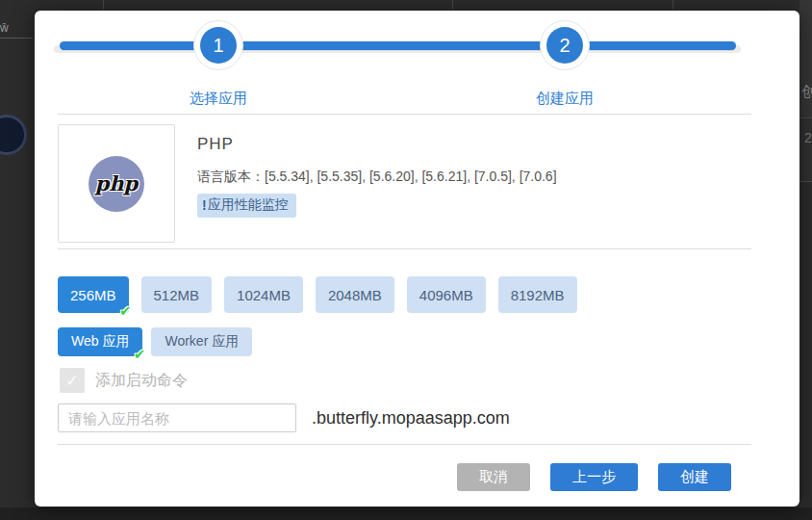  What do you see at coordinates (72, 380) in the screenshot?
I see `startup-command-checkbox: ✓` at bounding box center [72, 380].